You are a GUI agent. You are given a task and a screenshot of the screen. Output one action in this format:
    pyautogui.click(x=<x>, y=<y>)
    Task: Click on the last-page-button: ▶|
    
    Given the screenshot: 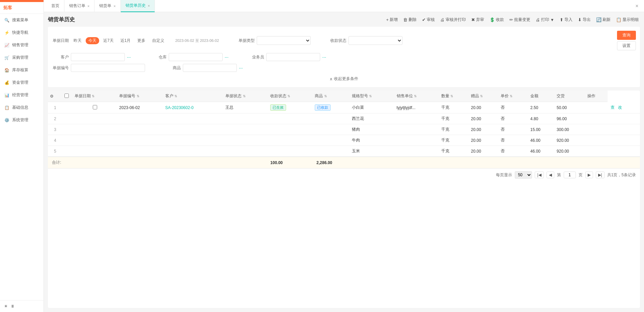 What is the action you would take?
    pyautogui.click(x=600, y=175)
    